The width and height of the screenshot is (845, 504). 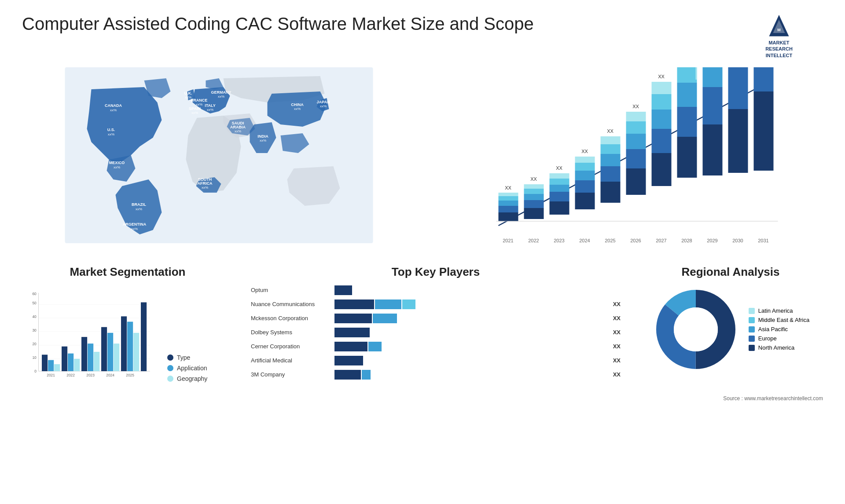 What do you see at coordinates (135, 224) in the screenshot?
I see `argentina-label: ARGENTINA` at bounding box center [135, 224].